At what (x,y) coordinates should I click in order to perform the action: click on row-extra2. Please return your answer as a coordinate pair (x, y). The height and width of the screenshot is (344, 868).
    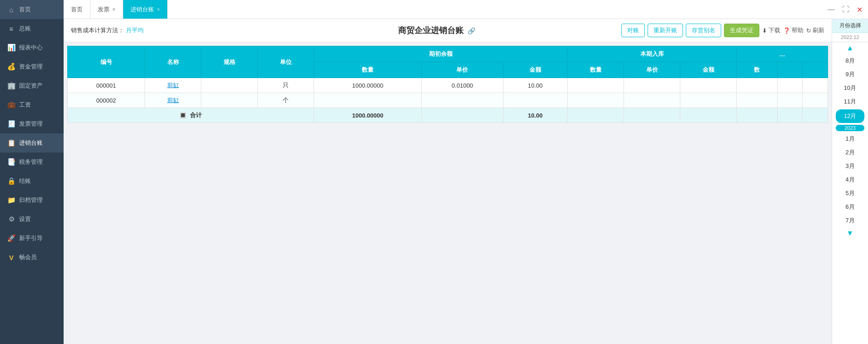
    Looking at the image, I should click on (790, 101).